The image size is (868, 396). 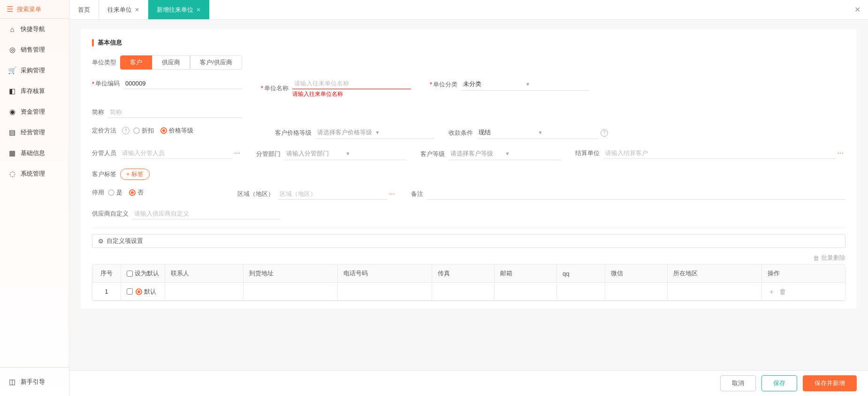 I want to click on cell-region, so click(x=715, y=292).